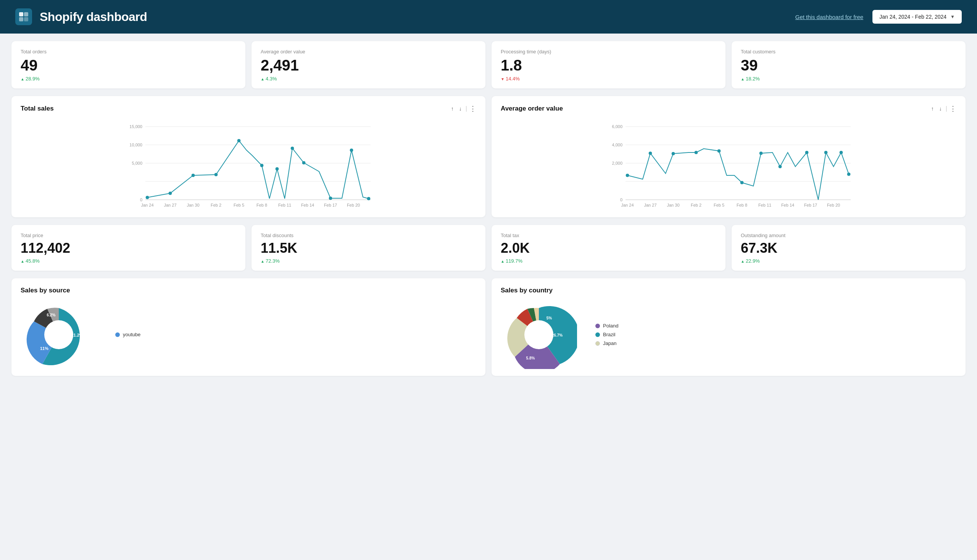 This screenshot has height=560, width=977. Describe the element at coordinates (848, 78) in the screenshot. I see `kpi-change-total-customers: 18.2%` at that location.